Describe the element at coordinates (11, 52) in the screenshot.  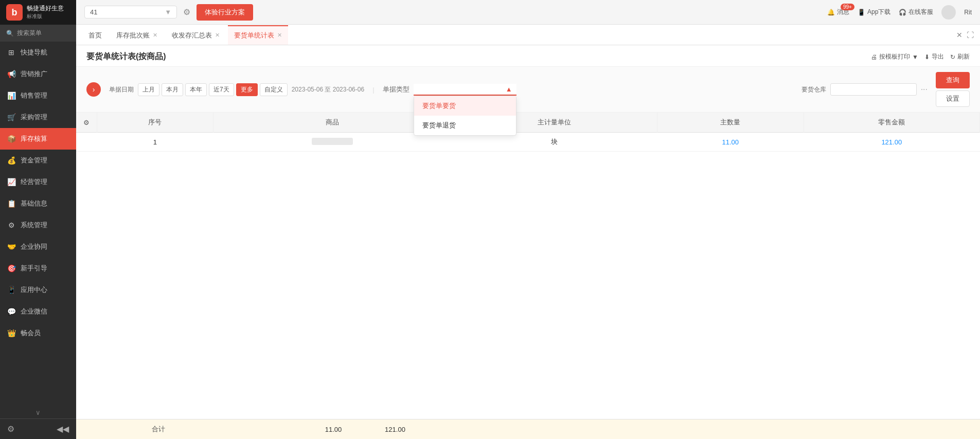
I see `quick-nav-icon: ⊞` at that location.